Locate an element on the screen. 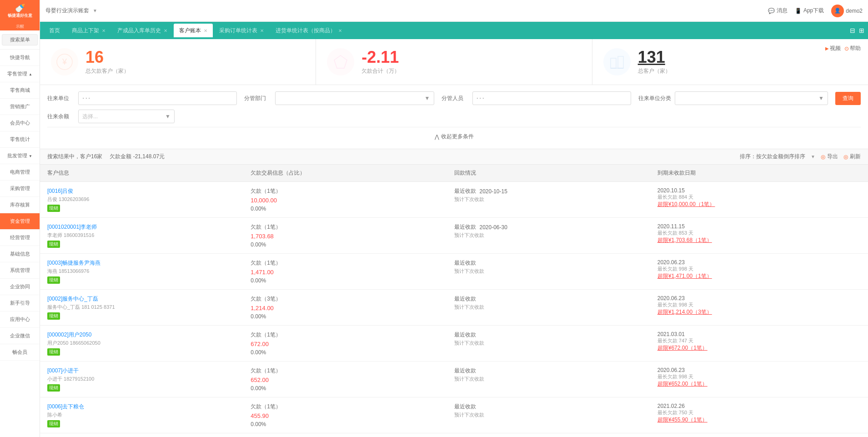  filter-balance: 往来余额 选择... ▼ is located at coordinates (111, 116).